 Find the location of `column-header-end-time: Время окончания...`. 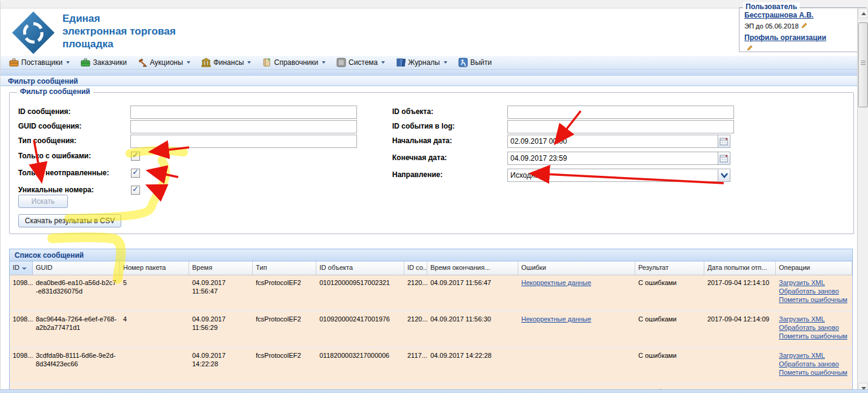

column-header-end-time: Время окончания... is located at coordinates (473, 268).